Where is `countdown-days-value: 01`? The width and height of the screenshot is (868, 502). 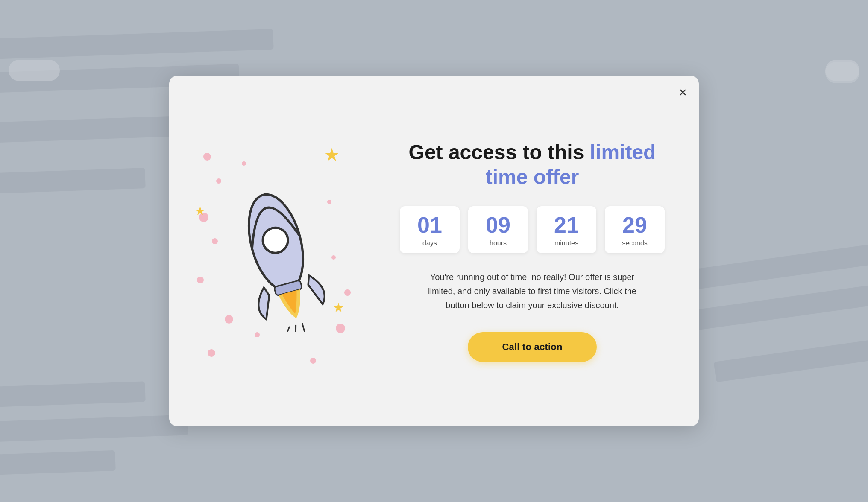
countdown-days-value: 01 is located at coordinates (430, 225).